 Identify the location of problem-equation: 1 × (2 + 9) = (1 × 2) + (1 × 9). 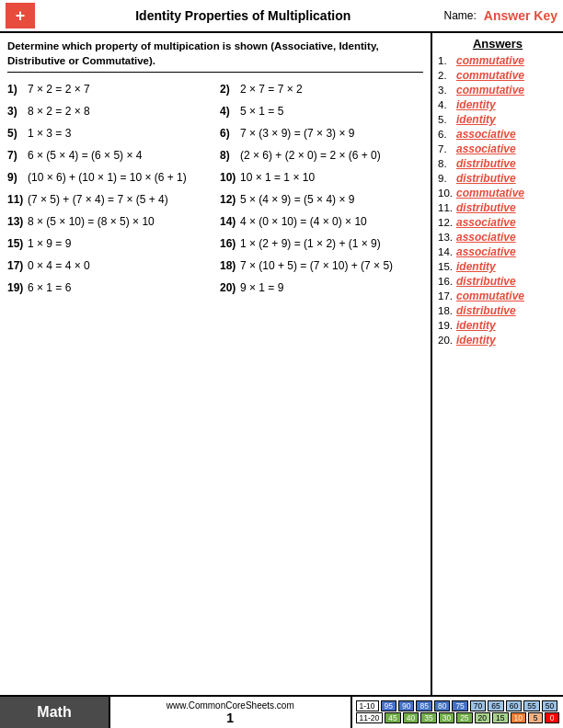
(311, 244).